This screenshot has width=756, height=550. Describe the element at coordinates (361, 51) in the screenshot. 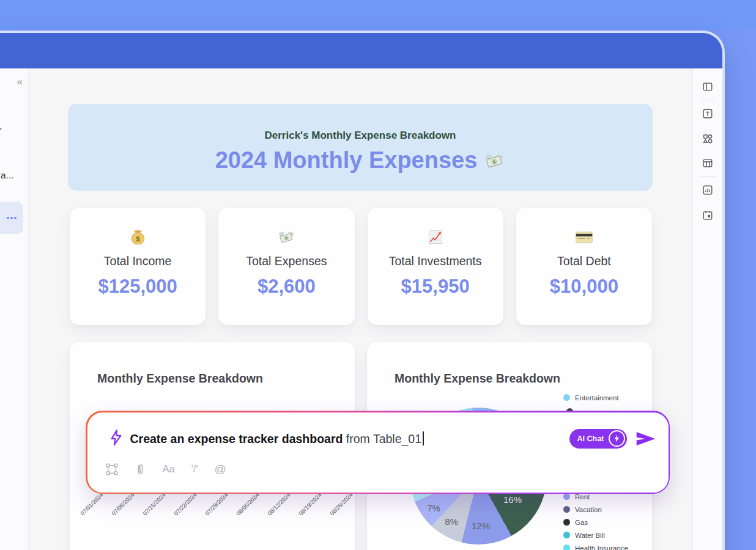

I see `app-titlebar` at that location.